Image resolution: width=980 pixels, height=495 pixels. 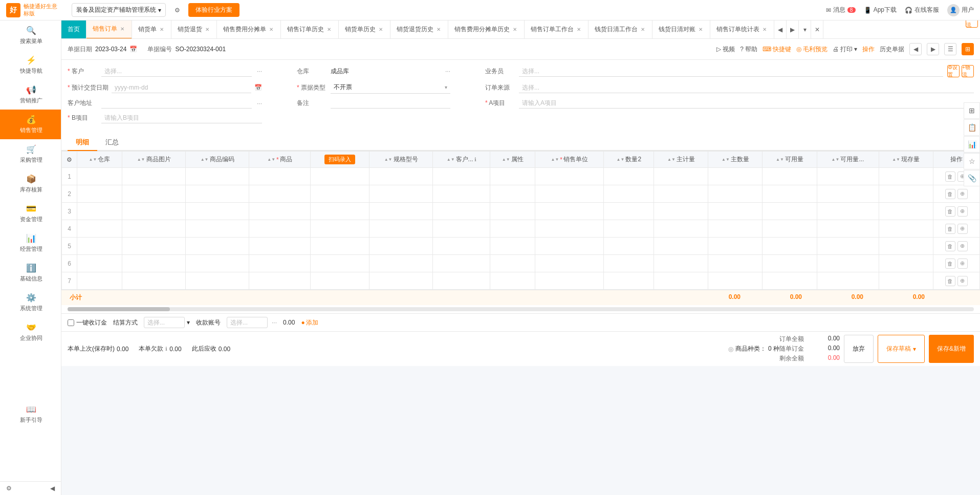 I want to click on account-select: ···, so click(x=252, y=322).